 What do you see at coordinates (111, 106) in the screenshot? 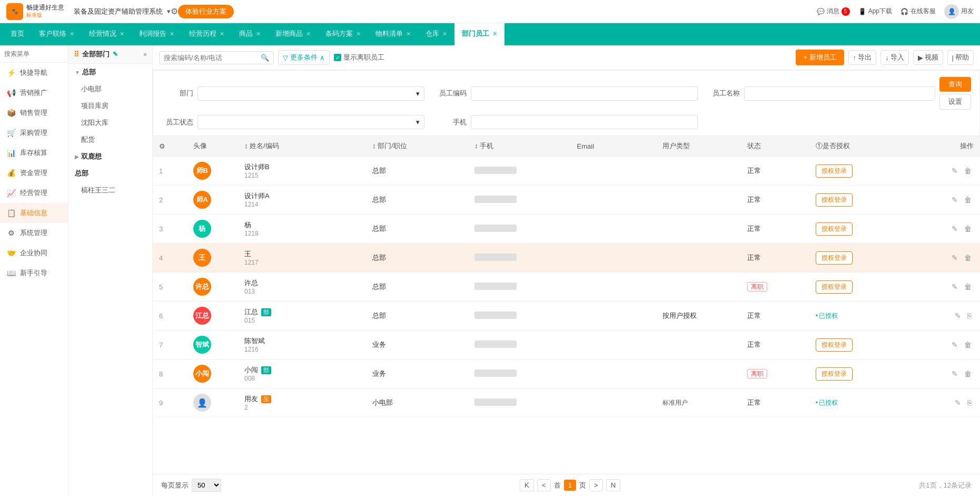
I see `tree-item-xiangmu: 项目库房` at bounding box center [111, 106].